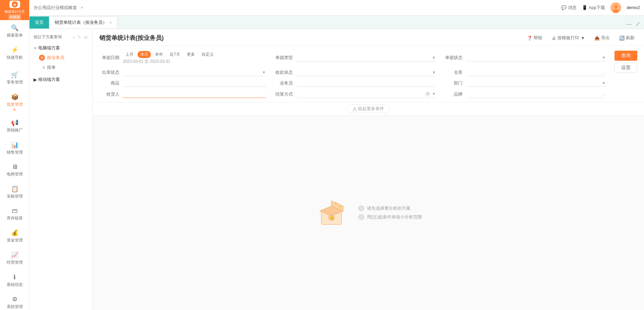  What do you see at coordinates (15, 170) in the screenshot?
I see `sidebar-item-ecommerce: 🖥 电商管理` at bounding box center [15, 170].